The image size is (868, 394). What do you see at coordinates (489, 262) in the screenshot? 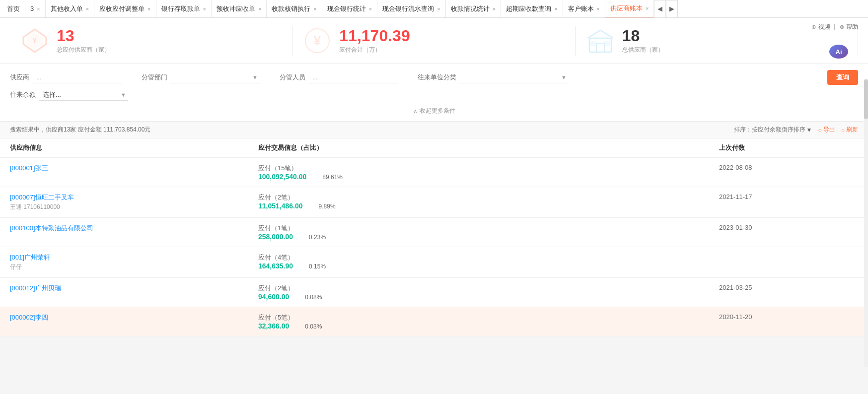
I see `payable-info-001: 应付（4笔） 164,635.90 0.15%` at bounding box center [489, 262].